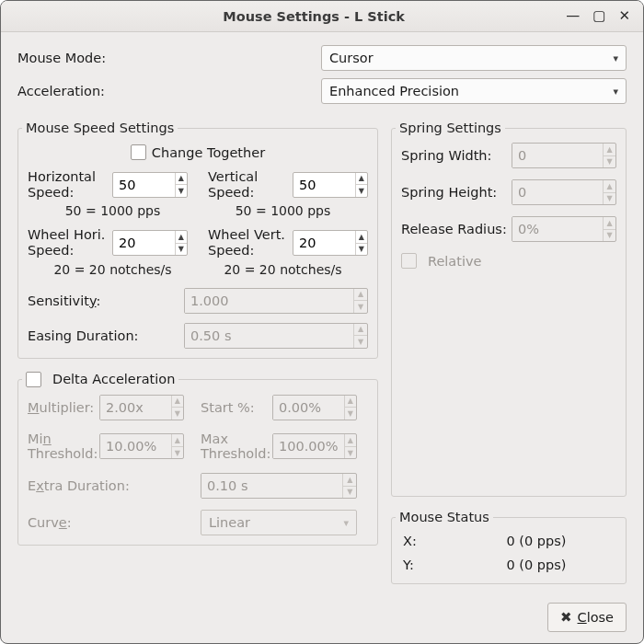 The width and height of the screenshot is (644, 644). What do you see at coordinates (567, 617) in the screenshot?
I see `close-x-icon: ✖` at bounding box center [567, 617].